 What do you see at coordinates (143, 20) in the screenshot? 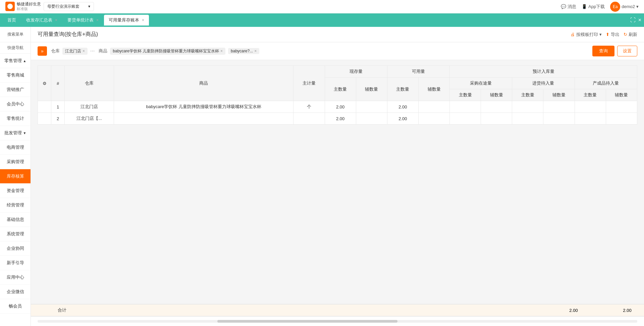
I see `tab-available-inventory-close: ×` at bounding box center [143, 20].